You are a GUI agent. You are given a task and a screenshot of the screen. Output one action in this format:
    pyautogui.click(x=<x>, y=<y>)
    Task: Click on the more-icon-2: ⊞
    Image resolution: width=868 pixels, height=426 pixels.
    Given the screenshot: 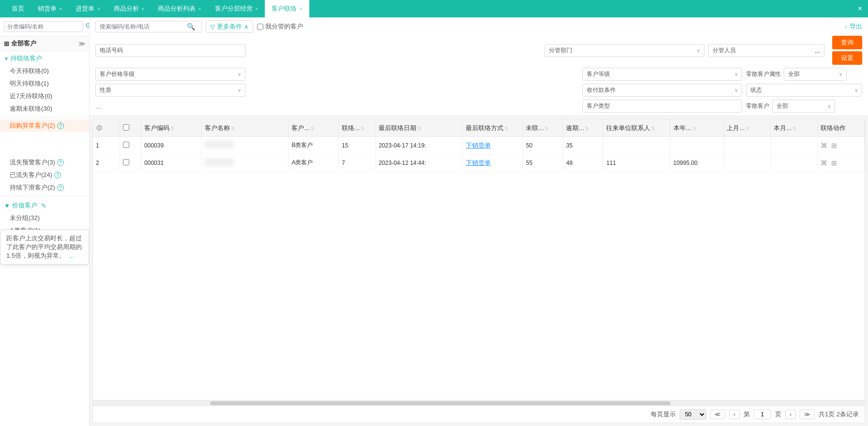 What is the action you would take?
    pyautogui.click(x=834, y=163)
    